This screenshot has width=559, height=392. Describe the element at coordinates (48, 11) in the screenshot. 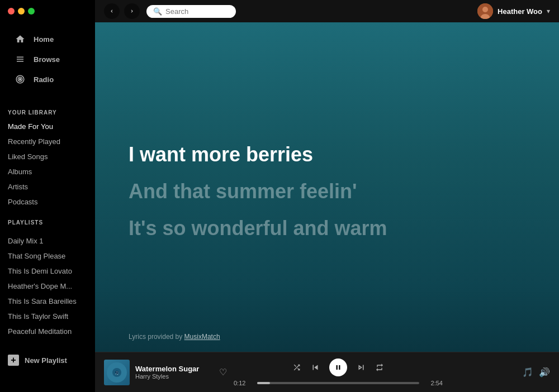

I see `window-controls` at that location.